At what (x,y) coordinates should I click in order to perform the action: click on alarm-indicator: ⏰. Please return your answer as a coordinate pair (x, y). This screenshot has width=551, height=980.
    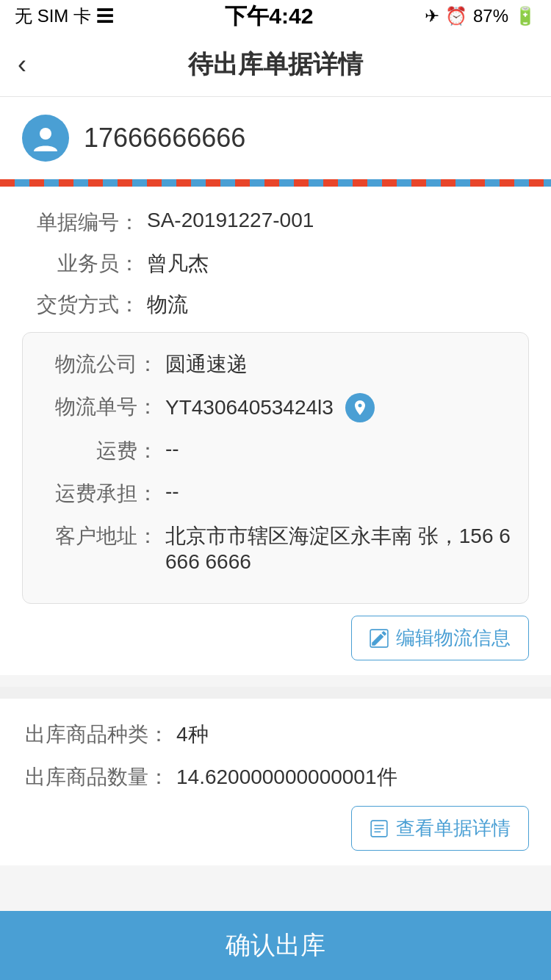
    Looking at the image, I should click on (456, 16).